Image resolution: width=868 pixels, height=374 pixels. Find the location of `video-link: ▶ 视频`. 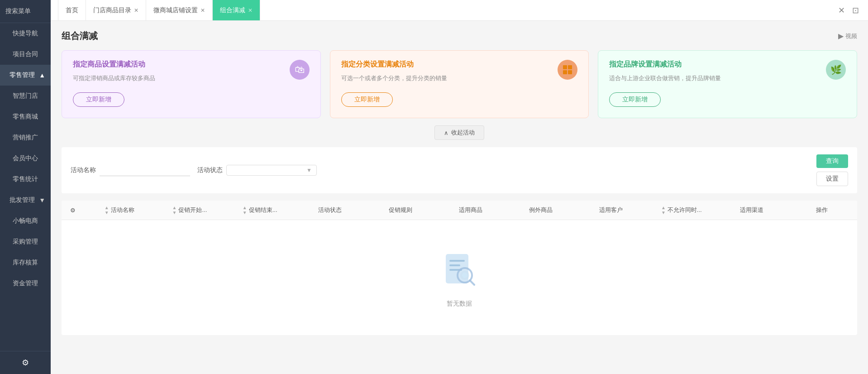

video-link: ▶ 视频 is located at coordinates (848, 36).